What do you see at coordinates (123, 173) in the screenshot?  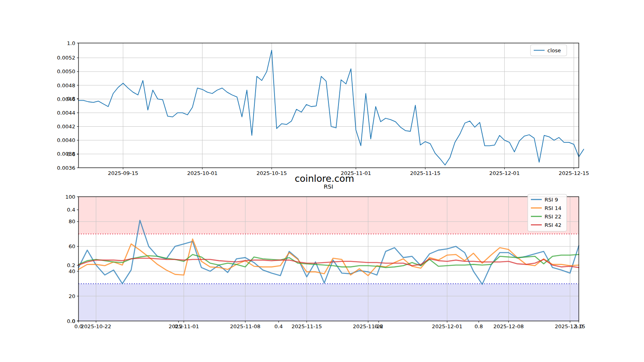 I see `x-tick-label: 2025-09-15` at bounding box center [123, 173].